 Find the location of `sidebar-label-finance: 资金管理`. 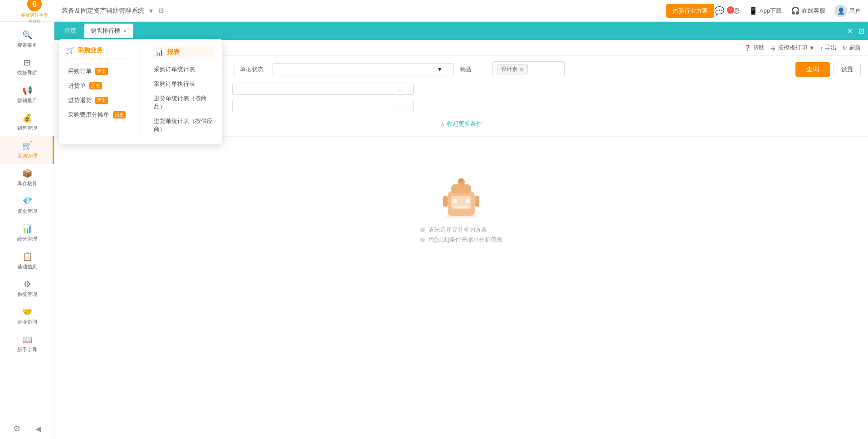

sidebar-label-finance: 资金管理 is located at coordinates (27, 212).